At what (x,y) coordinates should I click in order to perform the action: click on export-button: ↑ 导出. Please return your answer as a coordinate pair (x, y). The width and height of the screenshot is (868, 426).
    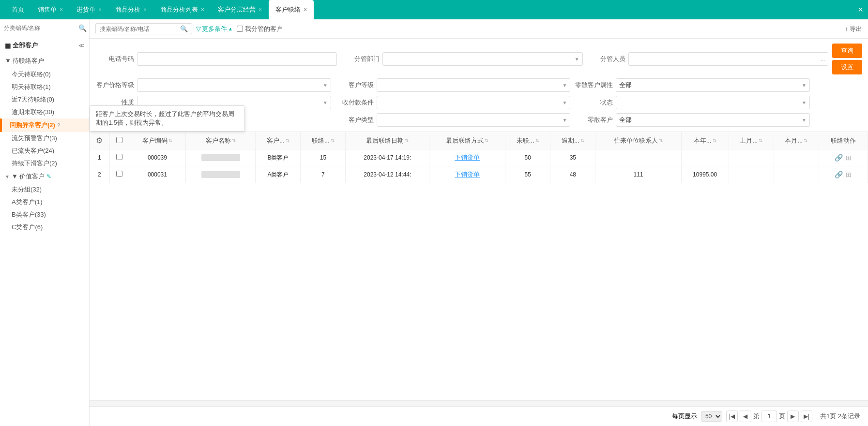
    Looking at the image, I should click on (854, 29).